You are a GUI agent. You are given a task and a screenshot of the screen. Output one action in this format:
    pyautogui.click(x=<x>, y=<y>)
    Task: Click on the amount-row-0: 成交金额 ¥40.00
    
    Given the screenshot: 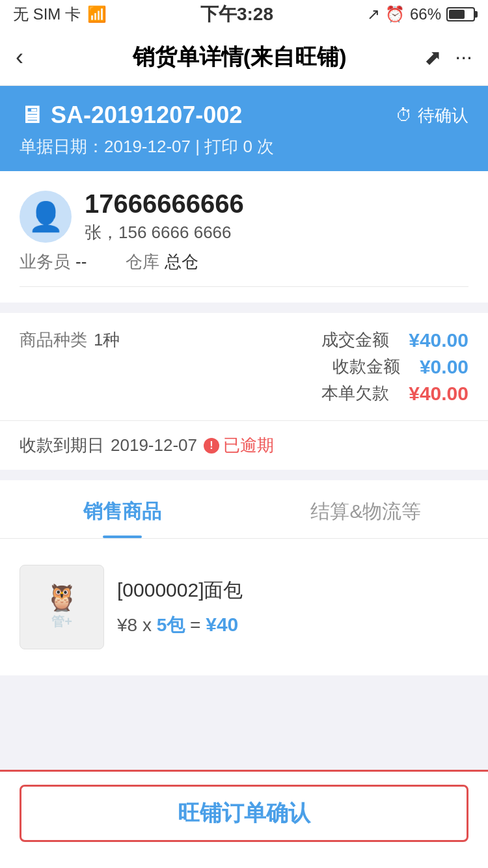 What is the action you would take?
    pyautogui.click(x=395, y=340)
    